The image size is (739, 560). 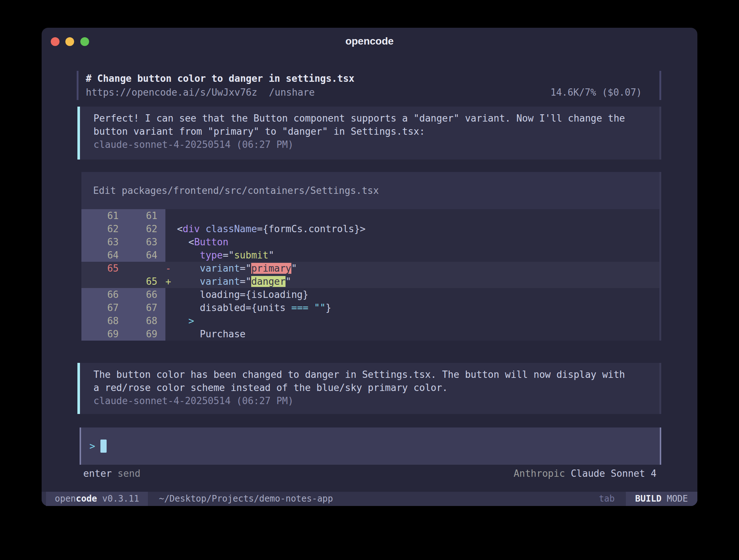 I want to click on session-right-rule, so click(x=660, y=85).